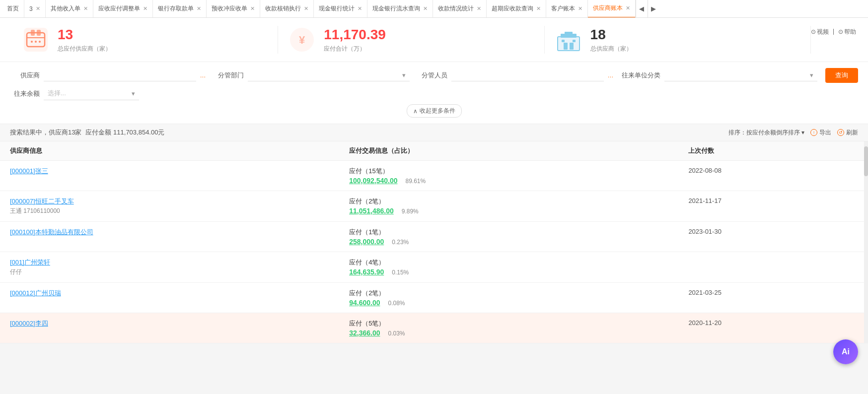  Describe the element at coordinates (108, 75) in the screenshot. I see `filter-supplier: 供应商 …` at that location.